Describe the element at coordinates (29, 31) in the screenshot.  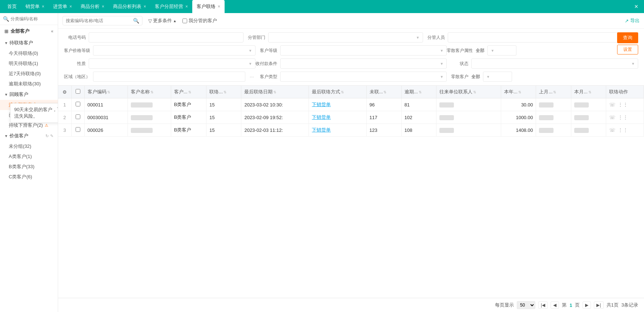
I see `sidebar-root-header: ⊞ 全部客户 «` at that location.